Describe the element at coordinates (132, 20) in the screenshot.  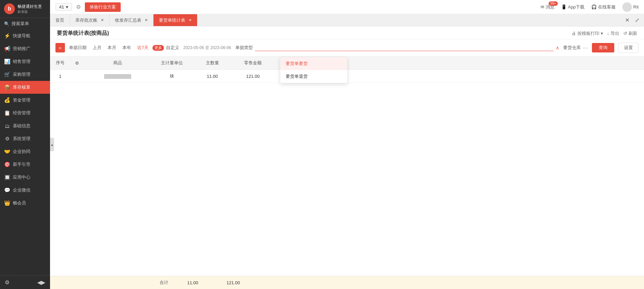
I see `tab-shipment-summary: 收发存汇总表 ✕` at that location.